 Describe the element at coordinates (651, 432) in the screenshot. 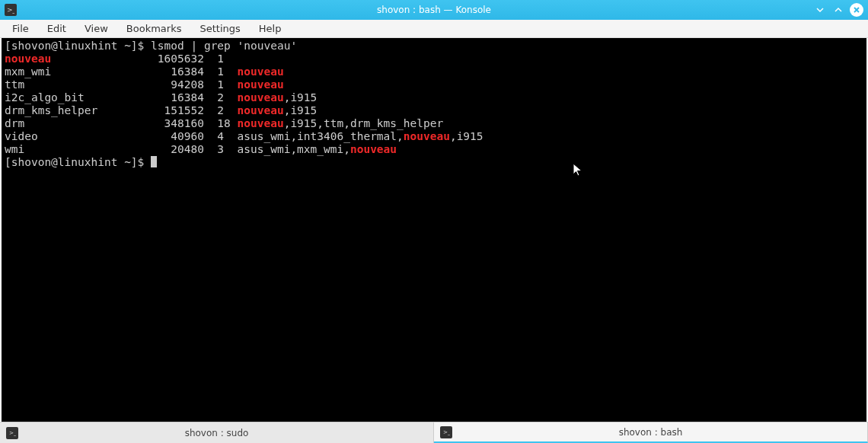

I see `tab-bash: >_ shovon : bash` at that location.